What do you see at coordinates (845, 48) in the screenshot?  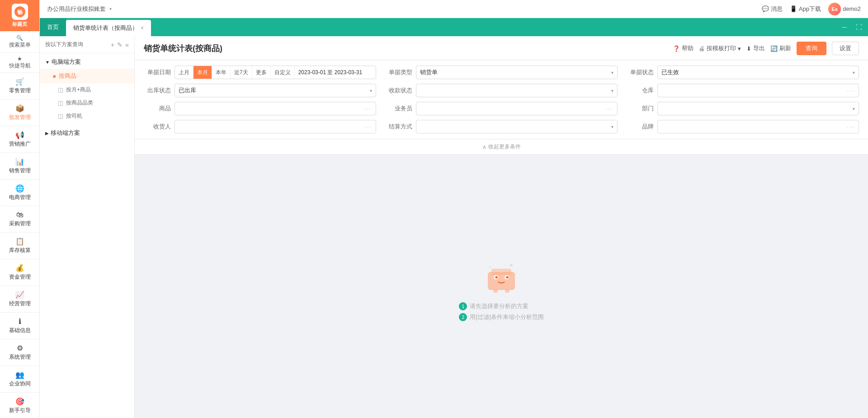 I see `settings-button: 设置` at bounding box center [845, 48].